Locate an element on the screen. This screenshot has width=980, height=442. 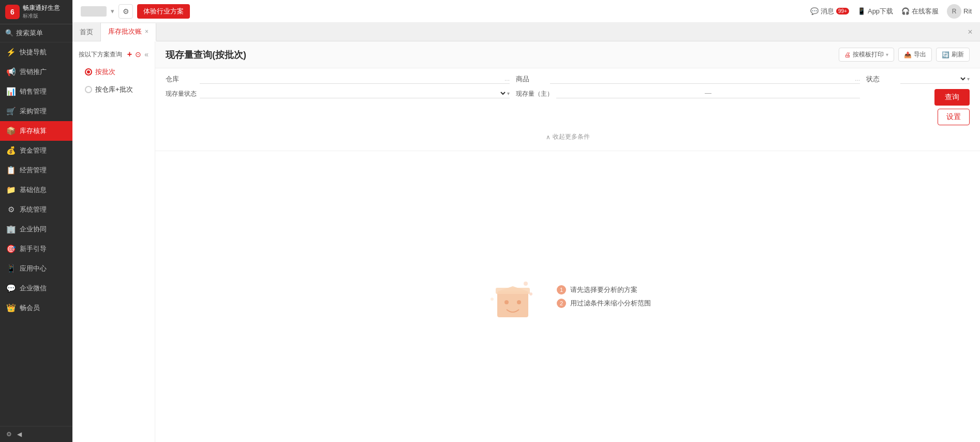
topbar-user: R Rit is located at coordinates (959, 11).